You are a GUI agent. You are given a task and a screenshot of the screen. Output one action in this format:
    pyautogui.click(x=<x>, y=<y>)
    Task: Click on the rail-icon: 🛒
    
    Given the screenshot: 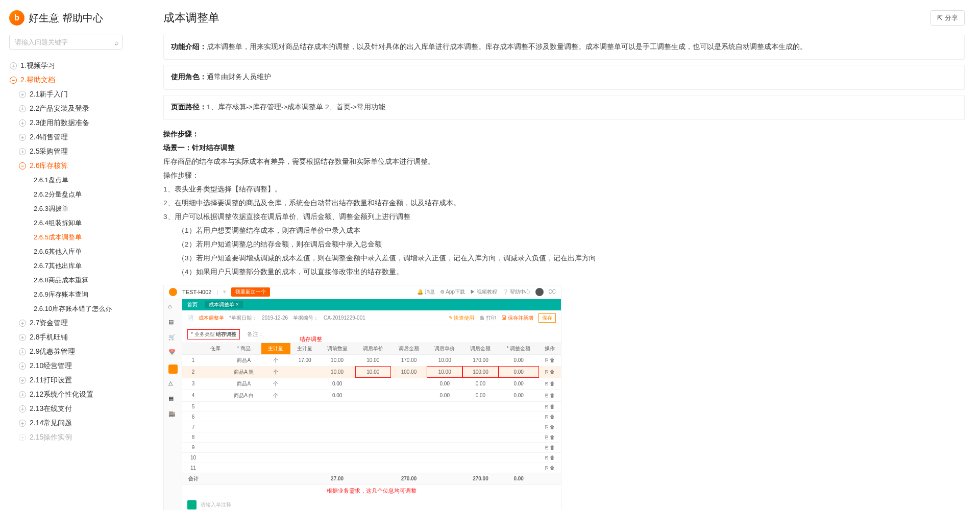 What is the action you would take?
    pyautogui.click(x=173, y=338)
    